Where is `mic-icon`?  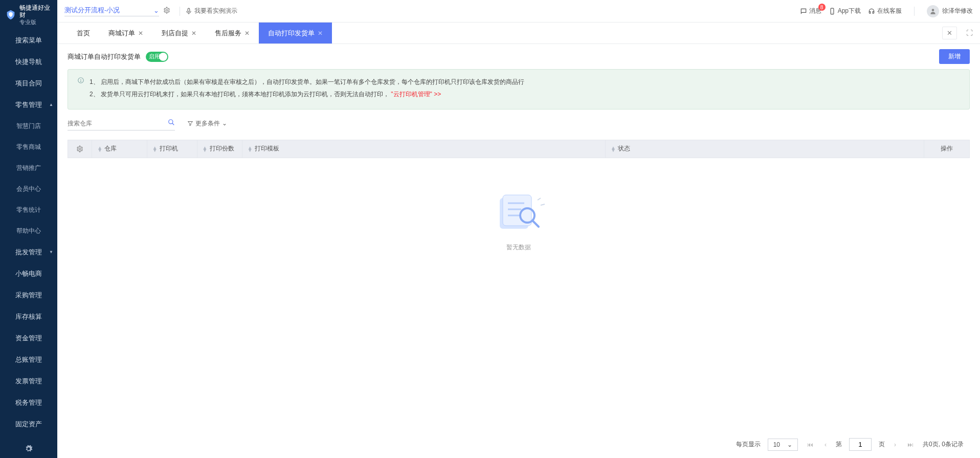
mic-icon is located at coordinates (189, 11).